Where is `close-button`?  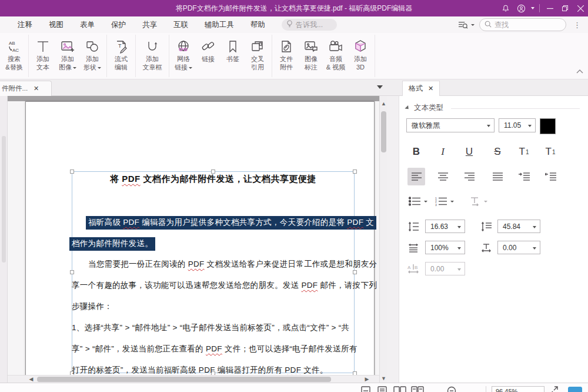 close-button is located at coordinates (580, 8).